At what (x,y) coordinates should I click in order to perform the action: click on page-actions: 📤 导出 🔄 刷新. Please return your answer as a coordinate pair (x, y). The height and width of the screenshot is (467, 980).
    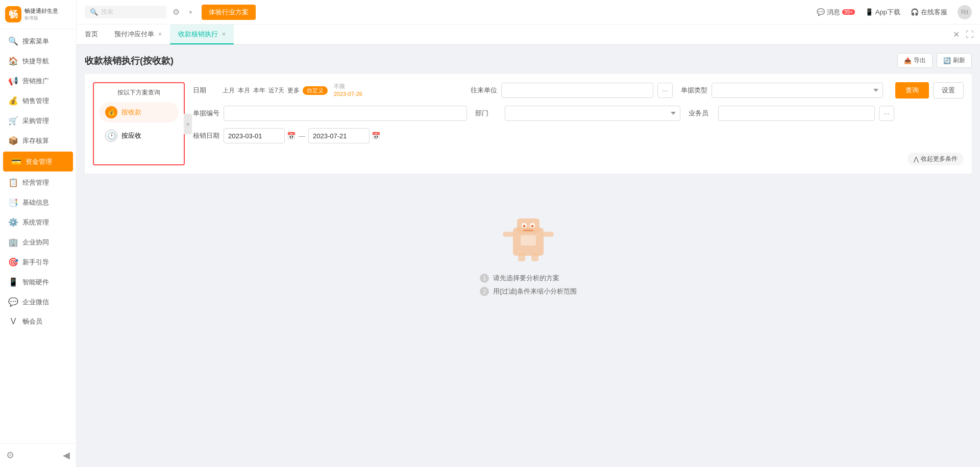
    Looking at the image, I should click on (935, 60).